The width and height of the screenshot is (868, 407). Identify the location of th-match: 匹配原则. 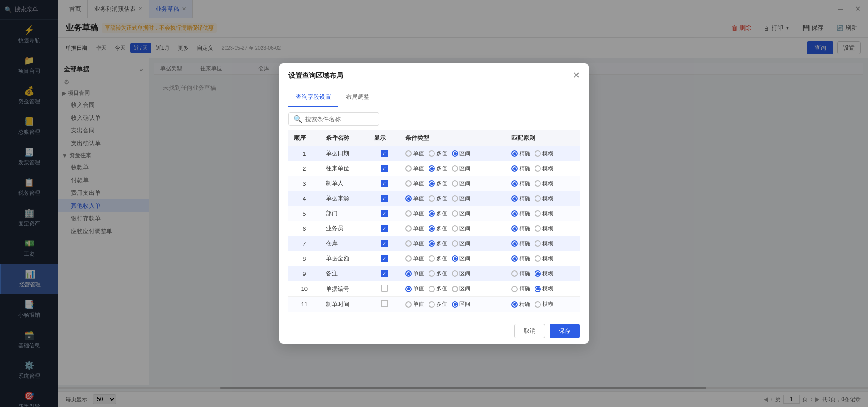
(543, 138).